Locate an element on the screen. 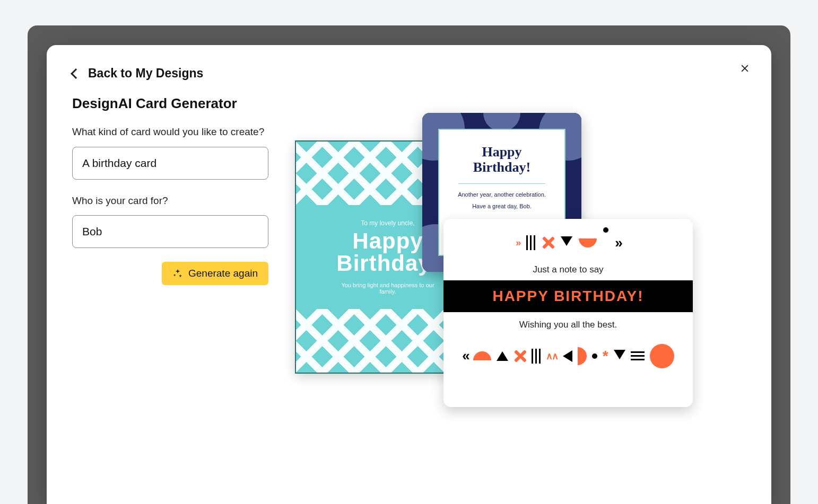 Image resolution: width=818 pixels, height=504 pixels. chevron-left-icon is located at coordinates (76, 74).